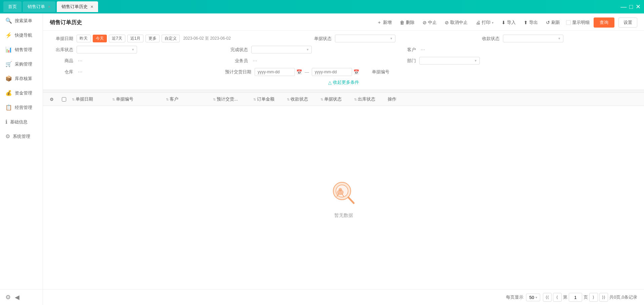 The image size is (644, 305). I want to click on minimize-icon: —, so click(624, 7).